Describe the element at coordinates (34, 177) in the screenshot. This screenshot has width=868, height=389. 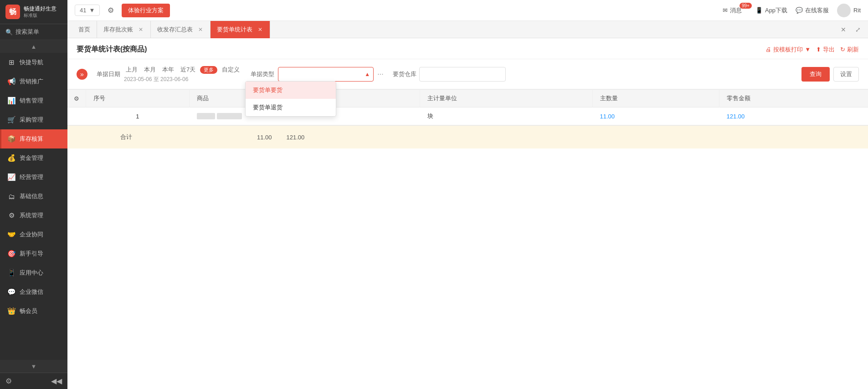
I see `sidebar-item-operations: 📈 经营管理` at that location.